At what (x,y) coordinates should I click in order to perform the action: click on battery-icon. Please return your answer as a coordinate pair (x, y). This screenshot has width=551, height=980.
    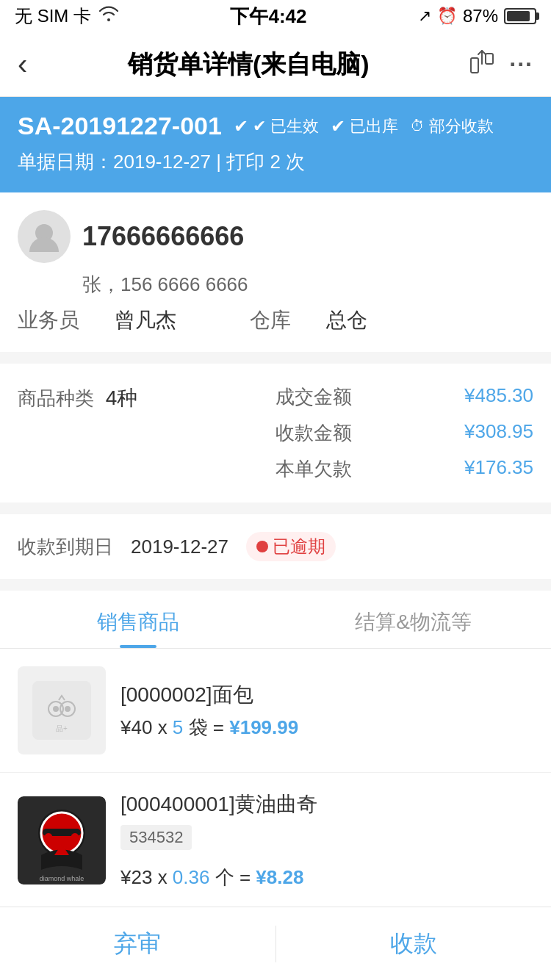
    Looking at the image, I should click on (520, 16).